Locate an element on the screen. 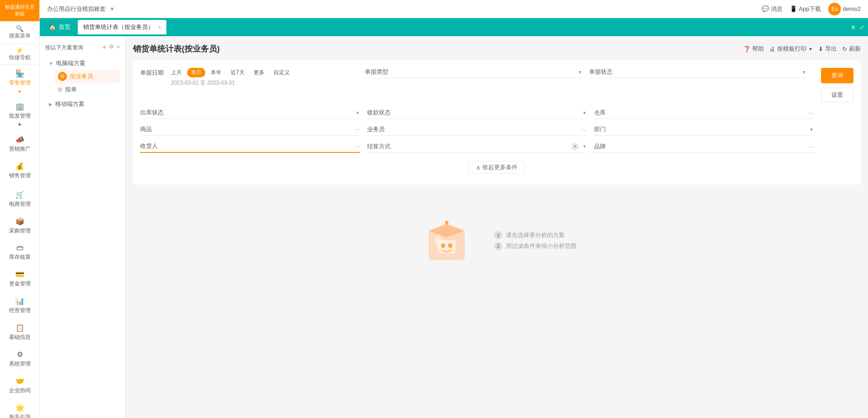 Image resolution: width=868 pixels, height=418 pixels. receive-status-arrow: ▼ is located at coordinates (585, 113).